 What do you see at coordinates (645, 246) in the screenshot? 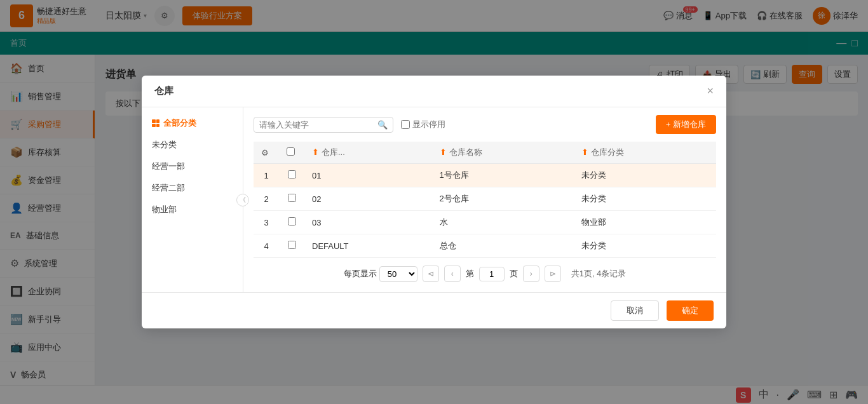
I see `row-category-4: 未分类` at bounding box center [645, 246].